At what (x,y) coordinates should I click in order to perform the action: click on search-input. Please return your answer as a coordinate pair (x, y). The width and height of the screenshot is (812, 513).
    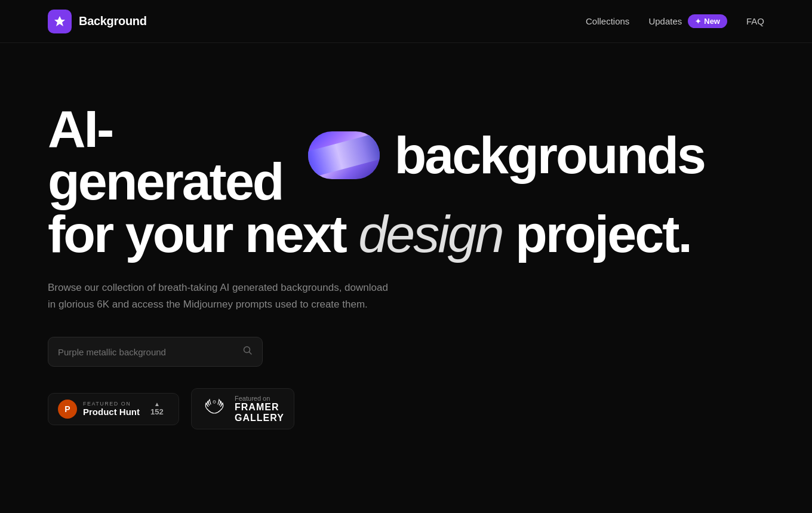
    Looking at the image, I should click on (150, 352).